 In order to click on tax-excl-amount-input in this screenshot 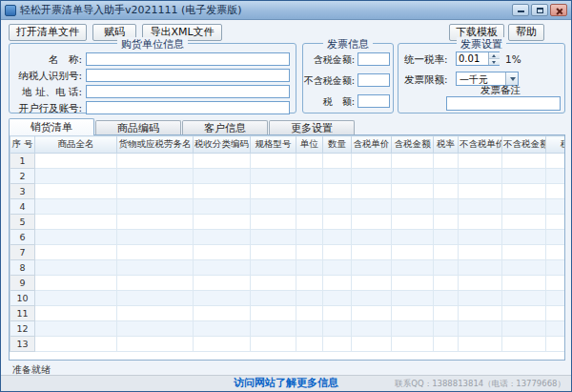, I will do `click(374, 80)`.